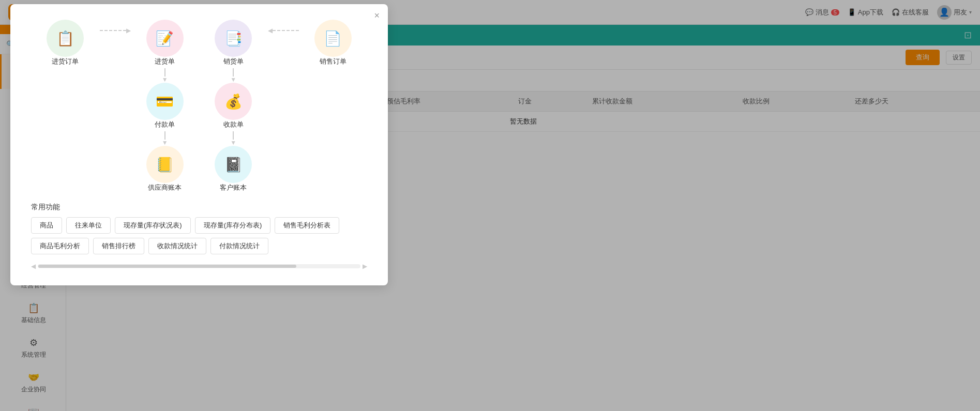  Describe the element at coordinates (75, 41) in the screenshot. I see `wf-circle-purchase-order: 📋` at that location.